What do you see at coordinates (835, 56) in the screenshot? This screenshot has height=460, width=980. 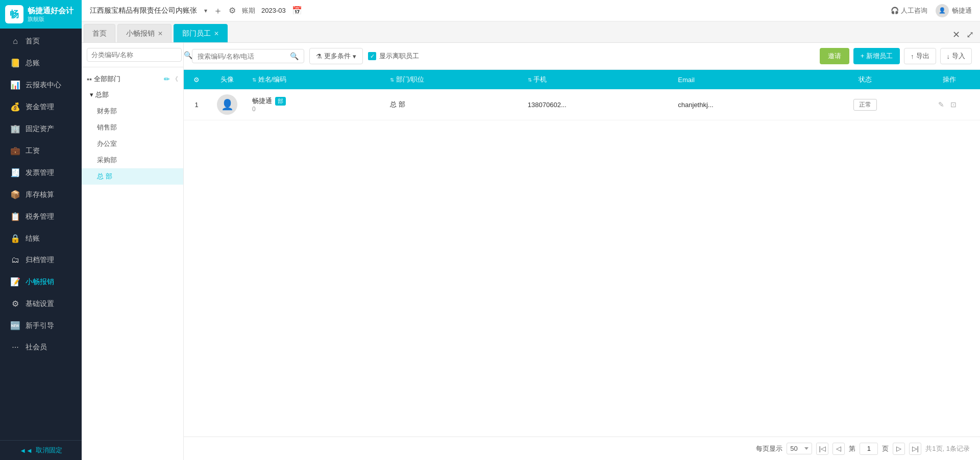 I see `invite-button: 邀请` at bounding box center [835, 56].